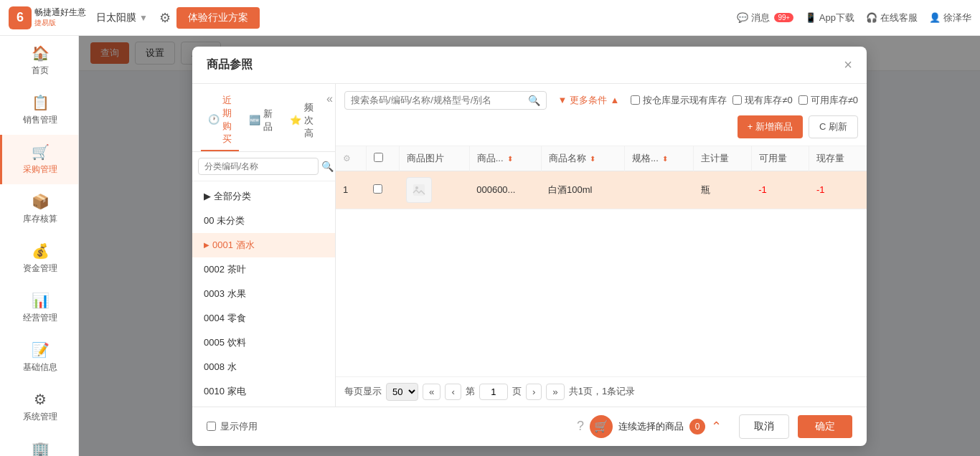 Image resolution: width=980 pixels, height=456 pixels. What do you see at coordinates (419, 190) in the screenshot?
I see `product-image` at bounding box center [419, 190].